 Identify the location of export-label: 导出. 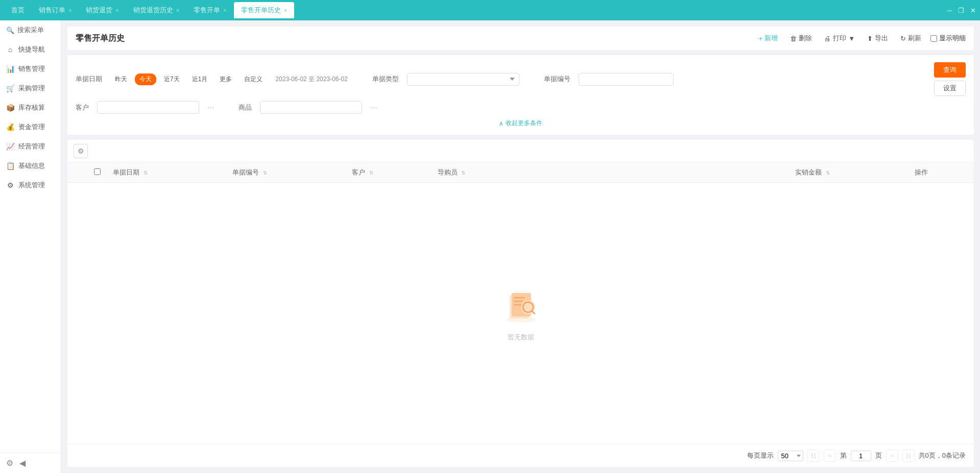
(881, 38).